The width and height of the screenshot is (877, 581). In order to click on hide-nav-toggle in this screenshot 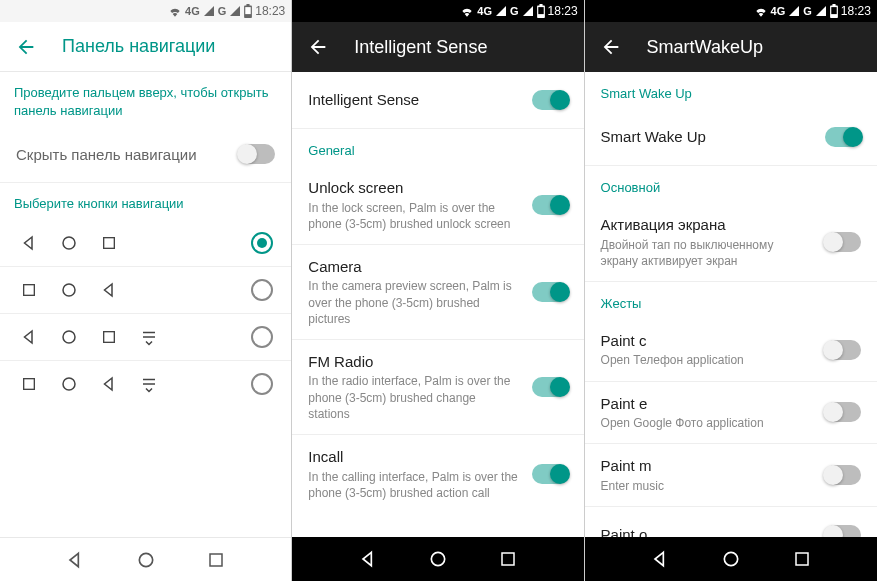, I will do `click(257, 154)`.